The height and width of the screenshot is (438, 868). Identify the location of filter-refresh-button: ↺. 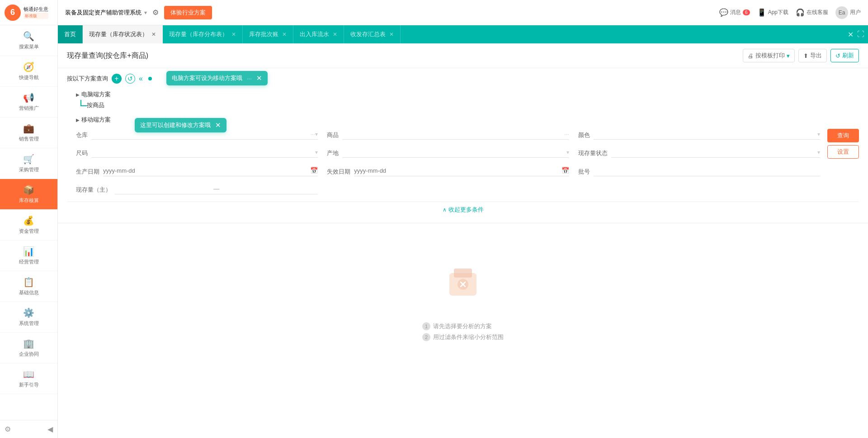
(130, 79).